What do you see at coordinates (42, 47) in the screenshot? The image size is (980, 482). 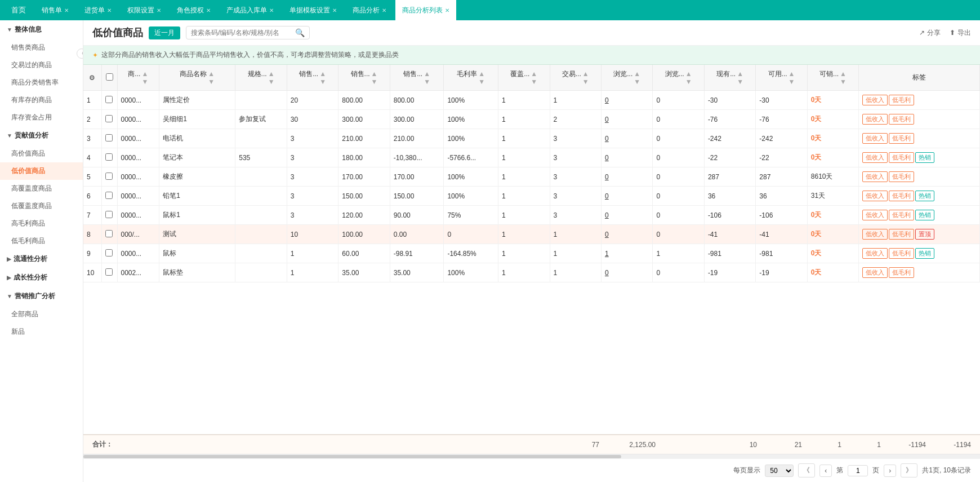 I see `sidebar-item-sales-products: 销售类商品` at bounding box center [42, 47].